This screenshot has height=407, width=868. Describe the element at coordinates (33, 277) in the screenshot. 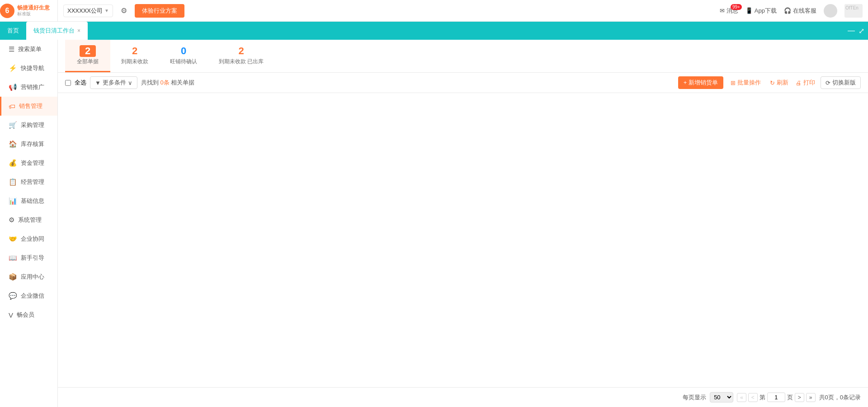

I see `sidebar-item-label: 应用中心` at that location.